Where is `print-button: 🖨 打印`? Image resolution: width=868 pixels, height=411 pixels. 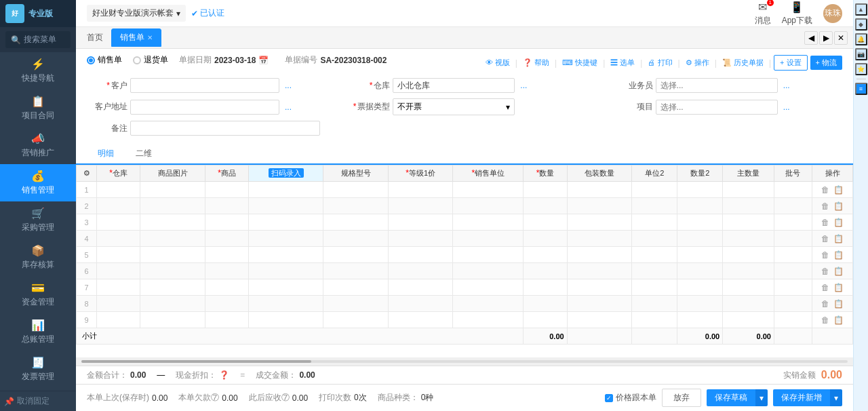
print-button: 🖨 打印 is located at coordinates (660, 62).